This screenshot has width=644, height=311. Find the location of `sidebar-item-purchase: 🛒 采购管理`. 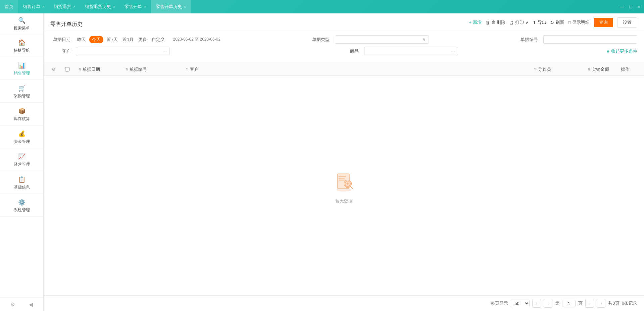

sidebar-item-purchase: 🛒 采购管理 is located at coordinates (21, 91).